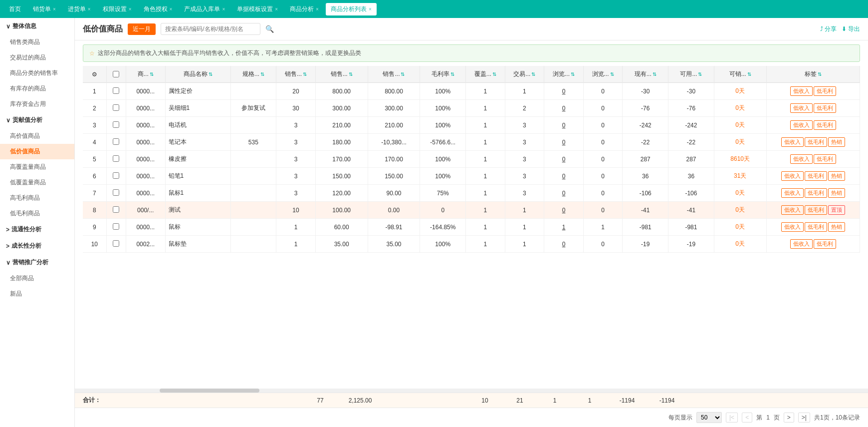  What do you see at coordinates (709, 418) in the screenshot?
I see `page-size-select: 50 100` at bounding box center [709, 418].